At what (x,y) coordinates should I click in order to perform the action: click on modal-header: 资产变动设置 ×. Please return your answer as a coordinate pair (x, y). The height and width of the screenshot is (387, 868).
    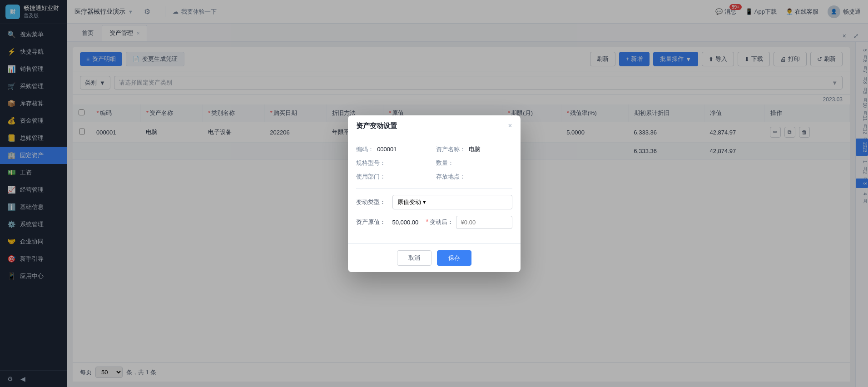
    Looking at the image, I should click on (434, 126).